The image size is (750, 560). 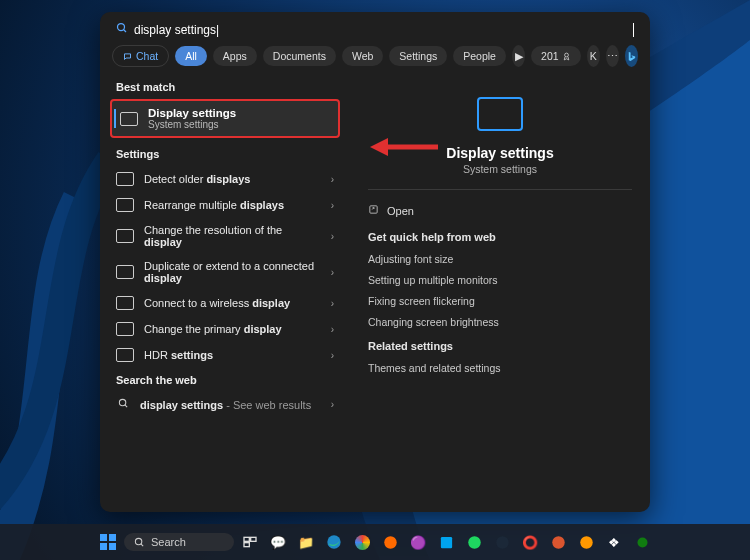 What do you see at coordinates (500, 280) in the screenshot?
I see `quick-help-link: Setting up multiple monitors` at bounding box center [500, 280].